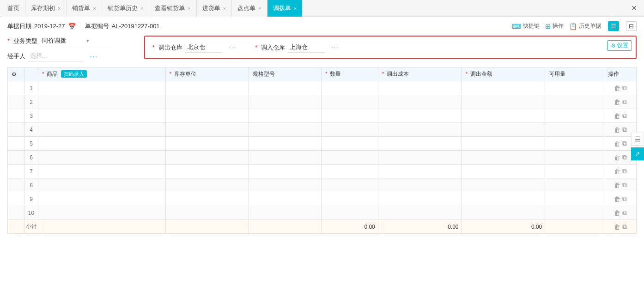  I want to click on tab-sales-order: 销货单×, so click(84, 8).